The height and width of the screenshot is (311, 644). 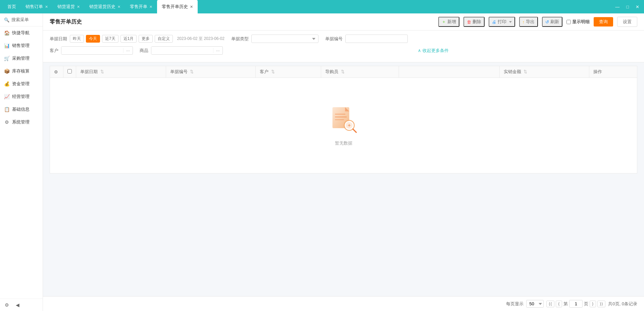 I want to click on sidebar-item-base-info: 📋 基础信息, so click(x=21, y=109).